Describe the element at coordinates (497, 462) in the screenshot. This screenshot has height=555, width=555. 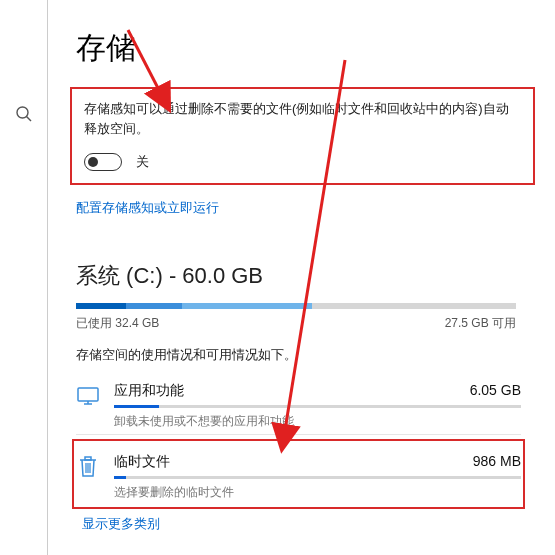
I see `category-size: 986 MB` at that location.